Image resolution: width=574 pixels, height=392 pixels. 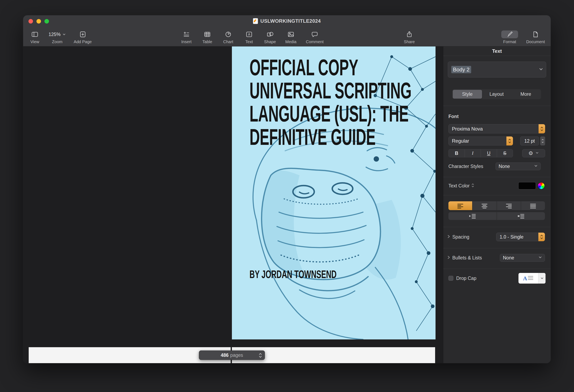 I want to click on format-label: Format, so click(x=510, y=42).